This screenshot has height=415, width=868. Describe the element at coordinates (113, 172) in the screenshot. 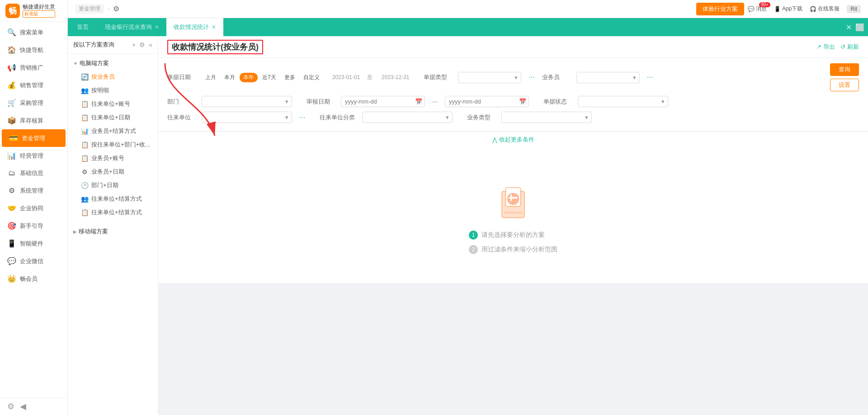

I see `tree-item-sp-date: ⚙ 业务员+日期` at that location.